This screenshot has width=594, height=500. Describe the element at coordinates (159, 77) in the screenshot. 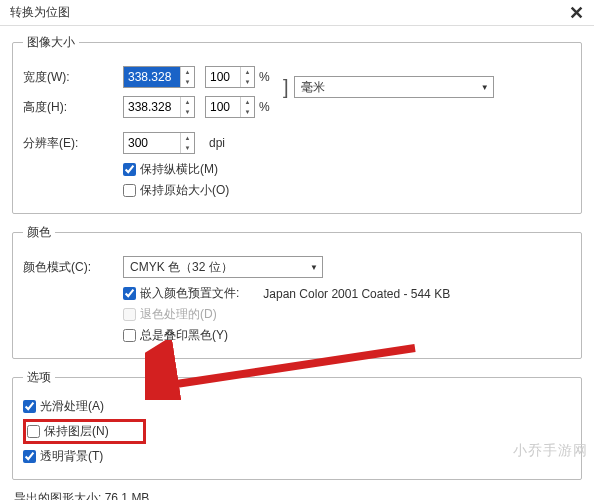

I see `width-input: ▲▼` at that location.